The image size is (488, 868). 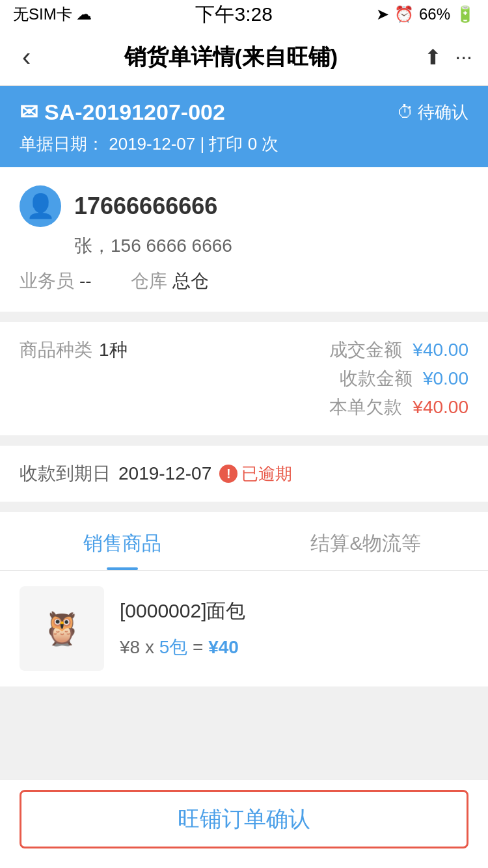 What do you see at coordinates (244, 126) in the screenshot?
I see `order-banner: ✉ SA-20191207-002 ⏱ 待确认 单据日期： 2019-12-07…` at bounding box center [244, 126].